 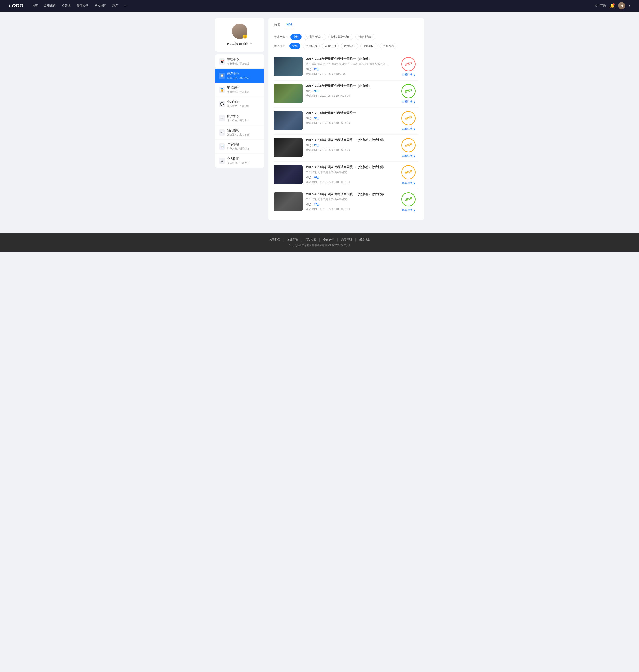 I want to click on account-text: 账户中心 个人权益、实时掌握, so click(x=244, y=118).